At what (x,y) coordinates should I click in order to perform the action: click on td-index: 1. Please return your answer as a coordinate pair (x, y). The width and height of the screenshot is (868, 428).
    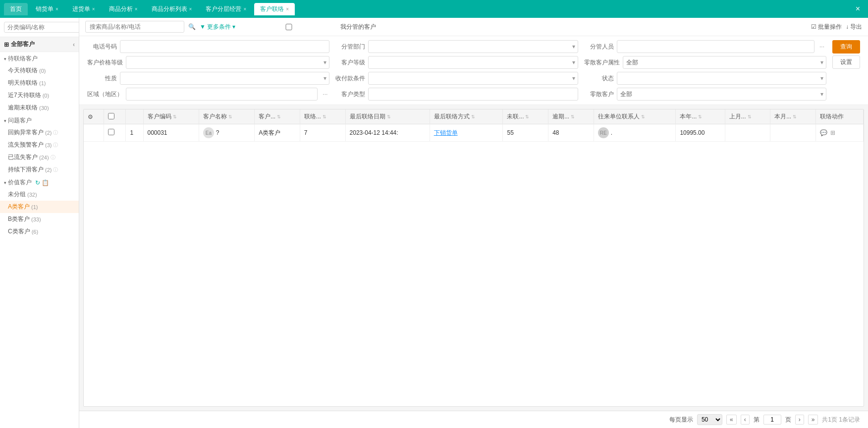
    Looking at the image, I should click on (135, 133).